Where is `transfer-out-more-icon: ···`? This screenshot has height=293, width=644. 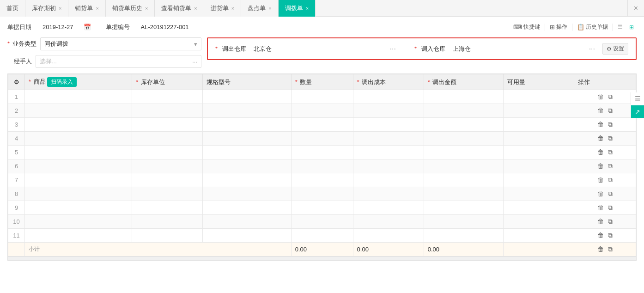 transfer-out-more-icon: ··· is located at coordinates (393, 49).